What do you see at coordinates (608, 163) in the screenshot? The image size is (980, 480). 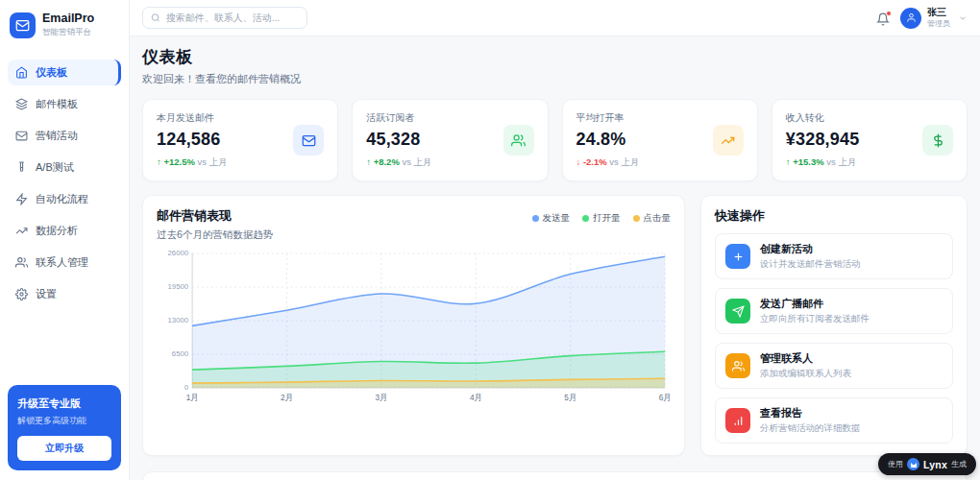 I see `stat-change: ↓ -2.1% vs 上月` at bounding box center [608, 163].